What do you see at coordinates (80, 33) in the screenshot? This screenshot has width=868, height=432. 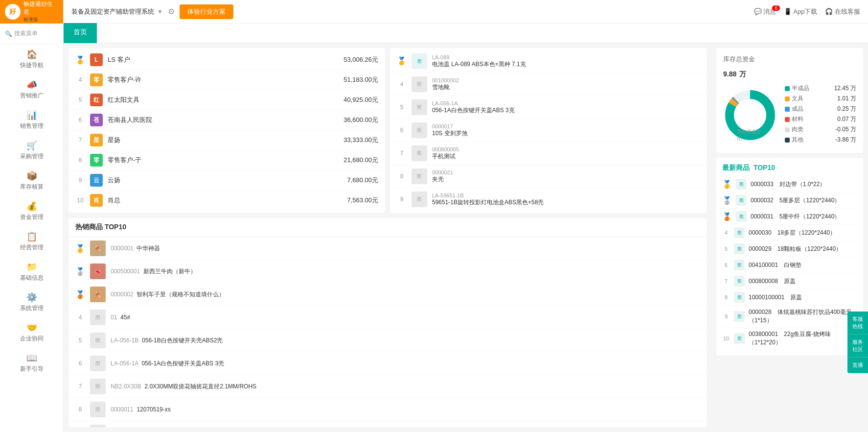 I see `tab-home: 首页` at bounding box center [80, 33].